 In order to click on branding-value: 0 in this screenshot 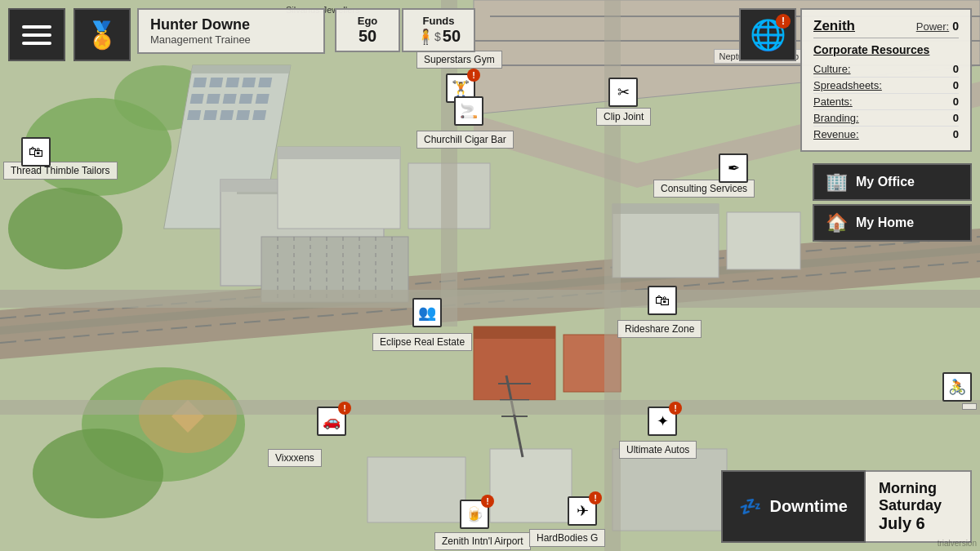, I will do `click(956, 118)`.